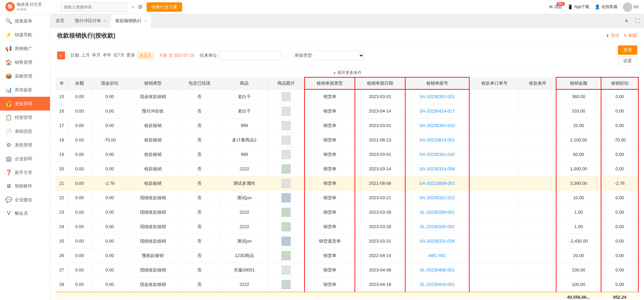 Image resolution: width=644 pixels, height=300 pixels. Describe the element at coordinates (86, 56) in the screenshot. I see `date-last-month: 上月` at that location.